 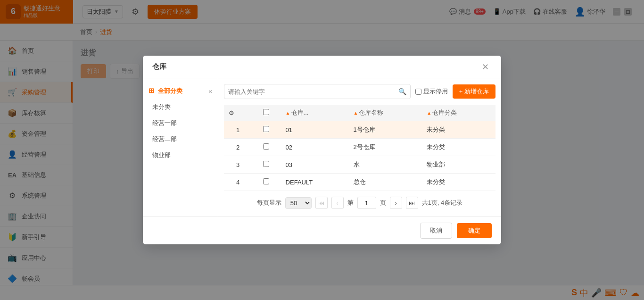 What do you see at coordinates (356, 113) in the screenshot?
I see `sort-icon-name: ▲` at bounding box center [356, 113].